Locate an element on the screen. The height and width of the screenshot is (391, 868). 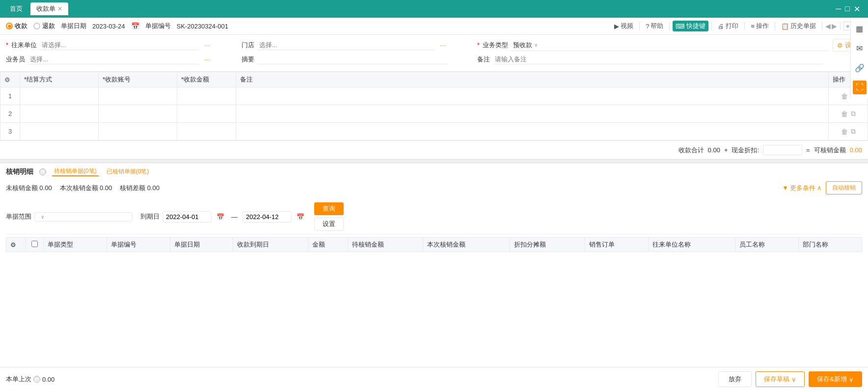
video-btn: ▶ 视频 is located at coordinates (624, 26).